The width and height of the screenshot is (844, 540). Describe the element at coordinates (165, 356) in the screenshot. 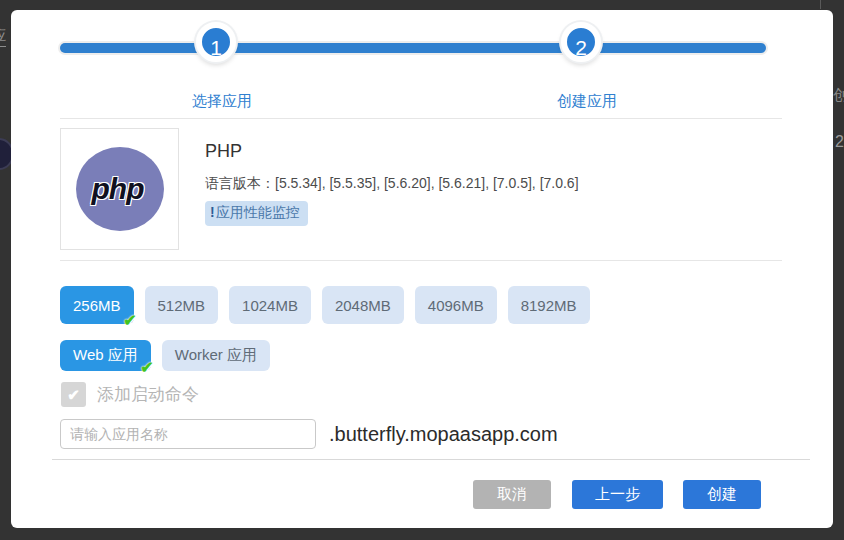

I see `app-type-options-row: Web 应用 ✔ Worker 应用` at that location.